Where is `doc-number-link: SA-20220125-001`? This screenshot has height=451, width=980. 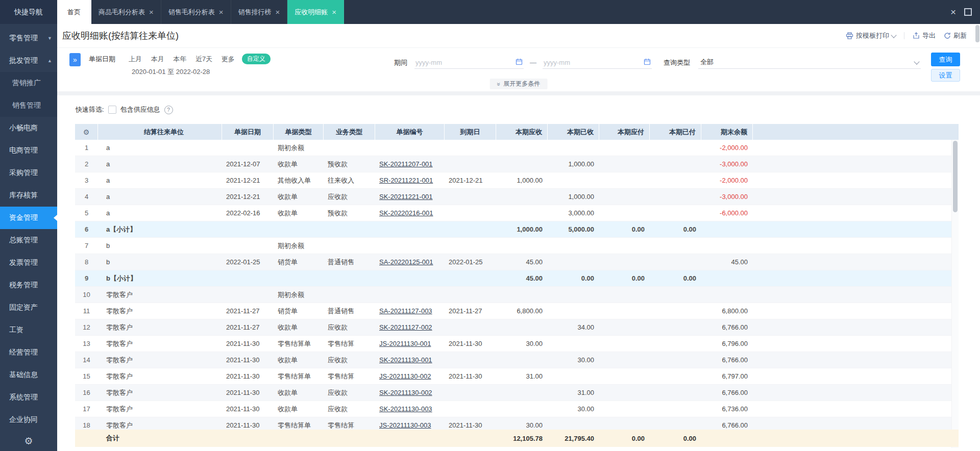 doc-number-link: SA-20220125-001 is located at coordinates (406, 262).